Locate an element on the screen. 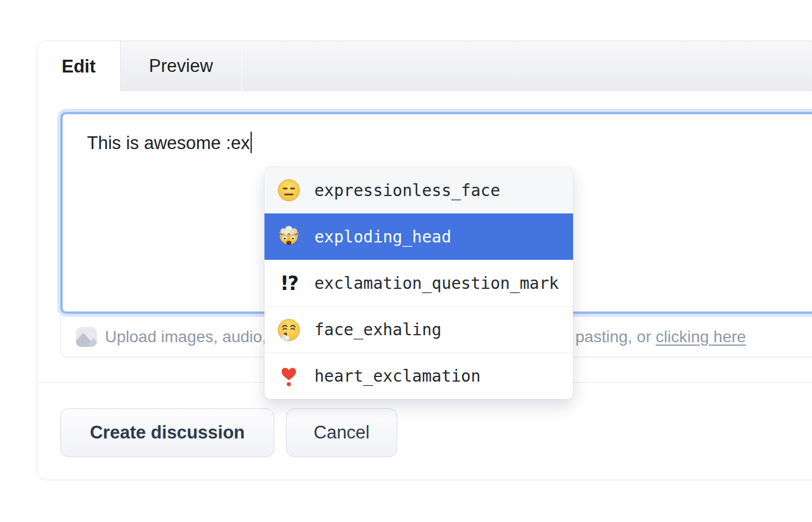 Image resolution: width=812 pixels, height=522 pixels. upload-click-here-link: clicking here is located at coordinates (701, 336).